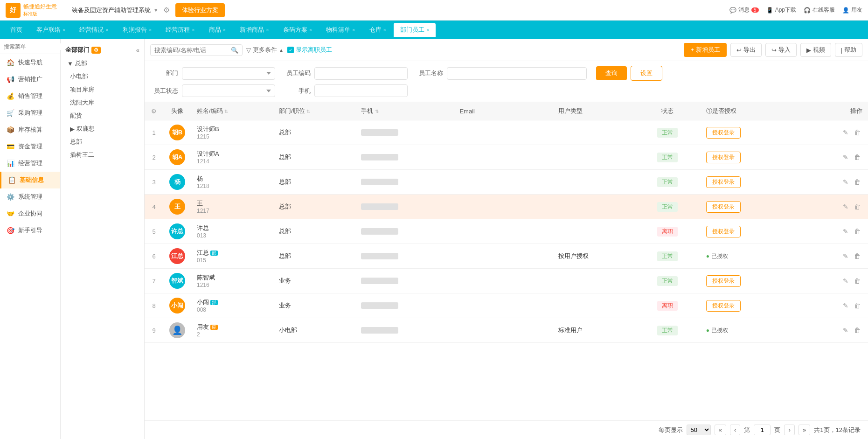 The image size is (868, 439). What do you see at coordinates (705, 50) in the screenshot?
I see `add-employee-btn: + 新增员工` at bounding box center [705, 50].